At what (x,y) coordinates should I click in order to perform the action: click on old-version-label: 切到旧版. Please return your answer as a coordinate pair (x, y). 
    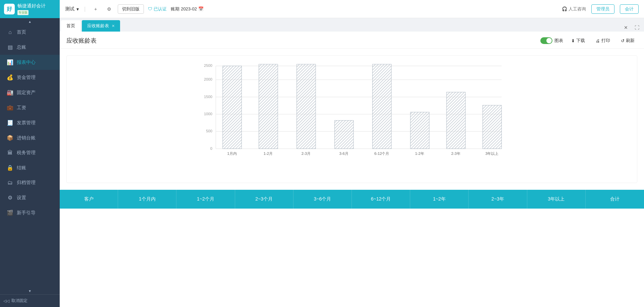
    Looking at the image, I should click on (131, 9).